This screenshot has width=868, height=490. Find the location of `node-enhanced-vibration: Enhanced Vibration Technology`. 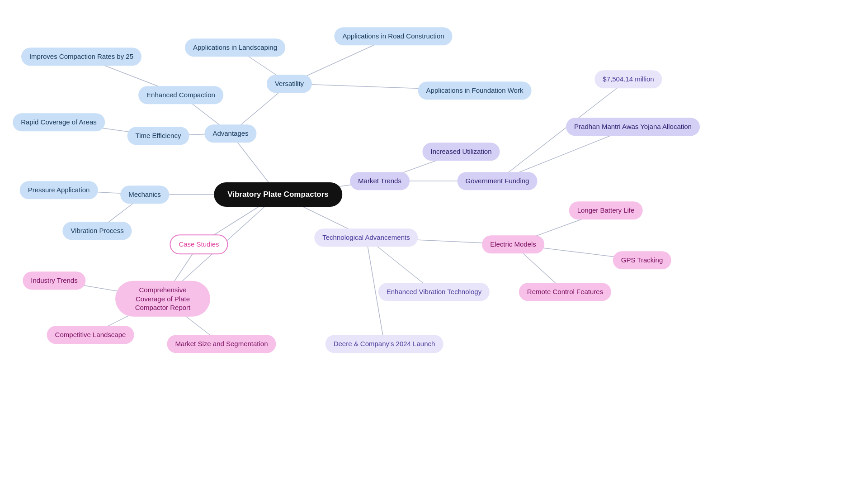

node-enhanced-vibration: Enhanced Vibration Technology is located at coordinates (434, 292).